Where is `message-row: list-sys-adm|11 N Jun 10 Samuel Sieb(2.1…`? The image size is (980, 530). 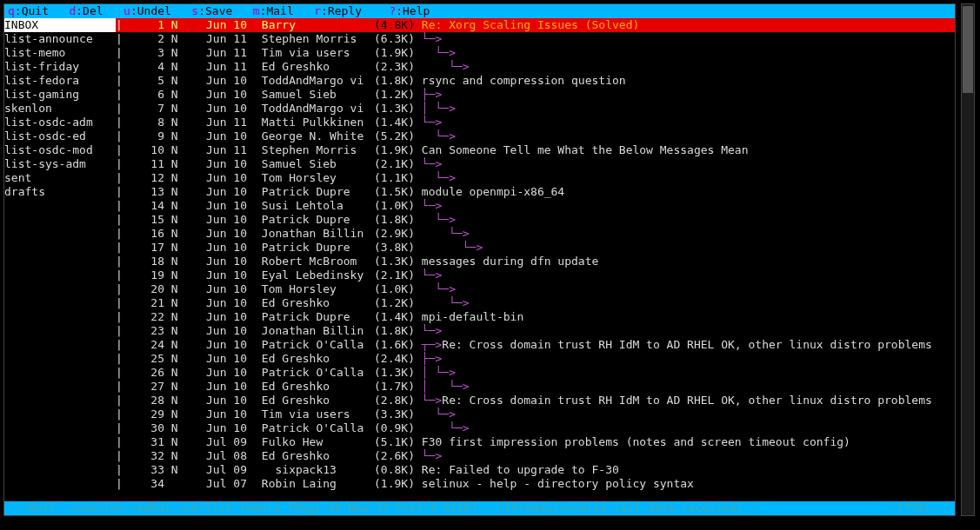
message-row: list-sys-adm|11 N Jun 10 Samuel Sieb(2.1… is located at coordinates (480, 164).